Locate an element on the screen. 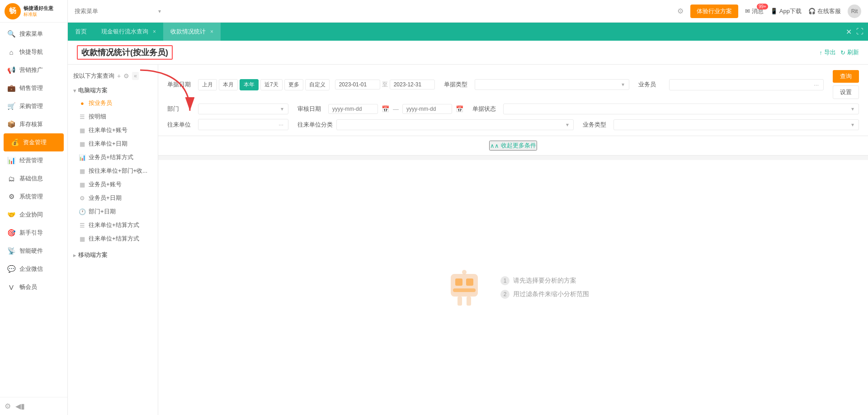 The height and width of the screenshot is (415, 868). sidebar-item-marketing: 📢 营销推广 is located at coordinates (33, 70).